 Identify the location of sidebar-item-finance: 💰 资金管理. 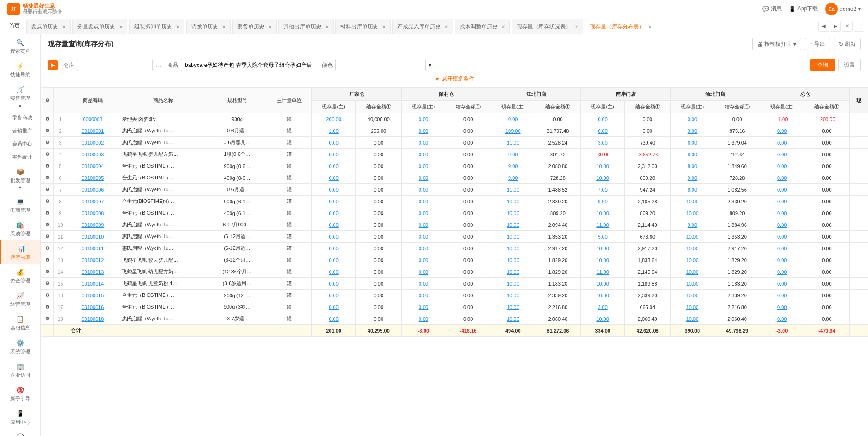
(20, 276).